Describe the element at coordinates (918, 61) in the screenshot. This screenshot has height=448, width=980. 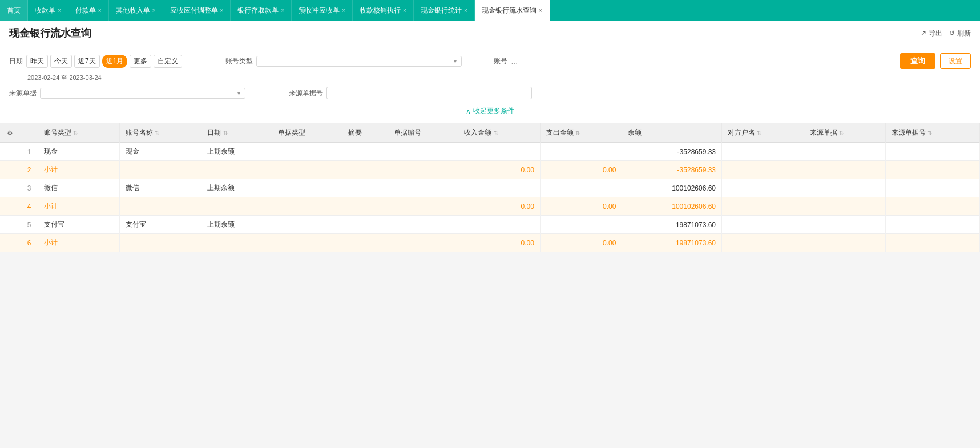
I see `query-button: 查询` at that location.